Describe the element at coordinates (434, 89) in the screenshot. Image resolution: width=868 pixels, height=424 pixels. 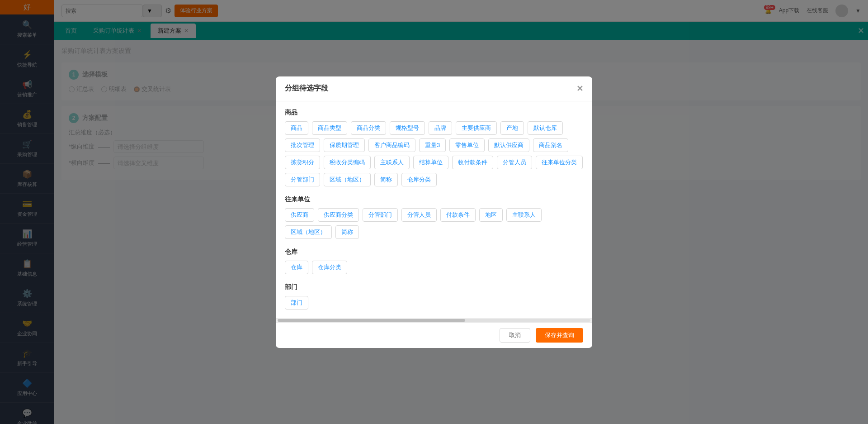
I see `modal-header: 分组待选字段 ✕` at that location.